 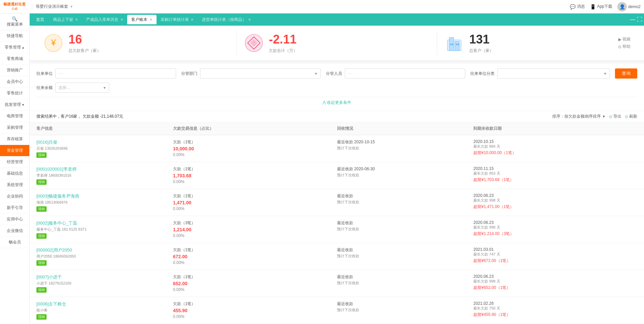 I want to click on user-profile: 👤 demo2, so click(x=629, y=7).